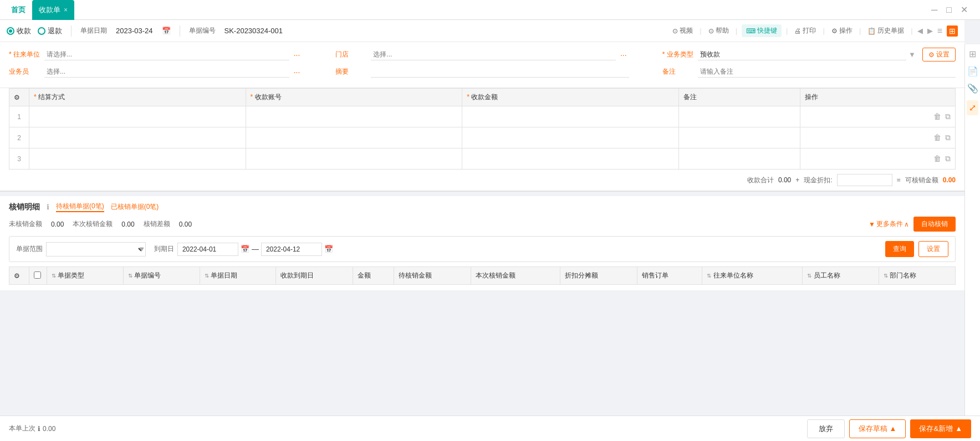 The width and height of the screenshot is (980, 441). Describe the element at coordinates (19, 276) in the screenshot. I see `bottom-gear-header: ⚙` at that location.